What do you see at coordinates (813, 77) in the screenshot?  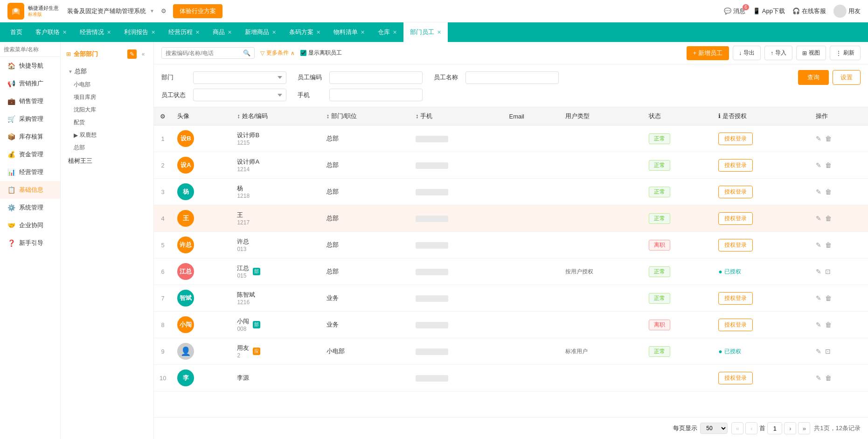 I see `search-button: 查询` at bounding box center [813, 77].